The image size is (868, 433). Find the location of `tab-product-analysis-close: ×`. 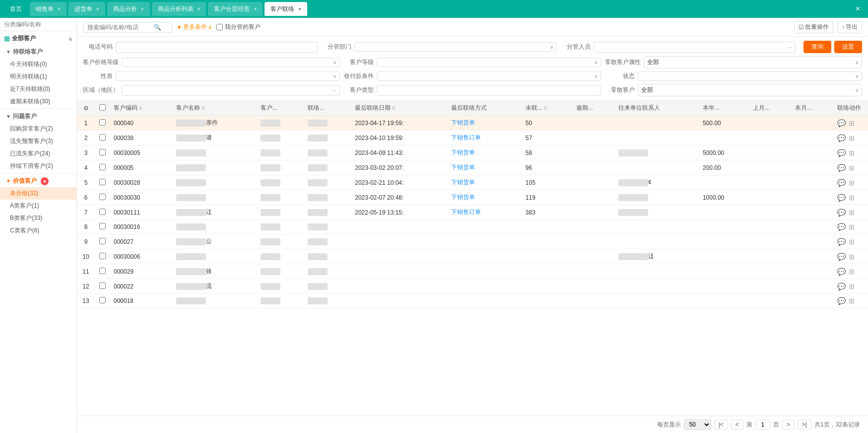

tab-product-analysis-close: × is located at coordinates (142, 9).